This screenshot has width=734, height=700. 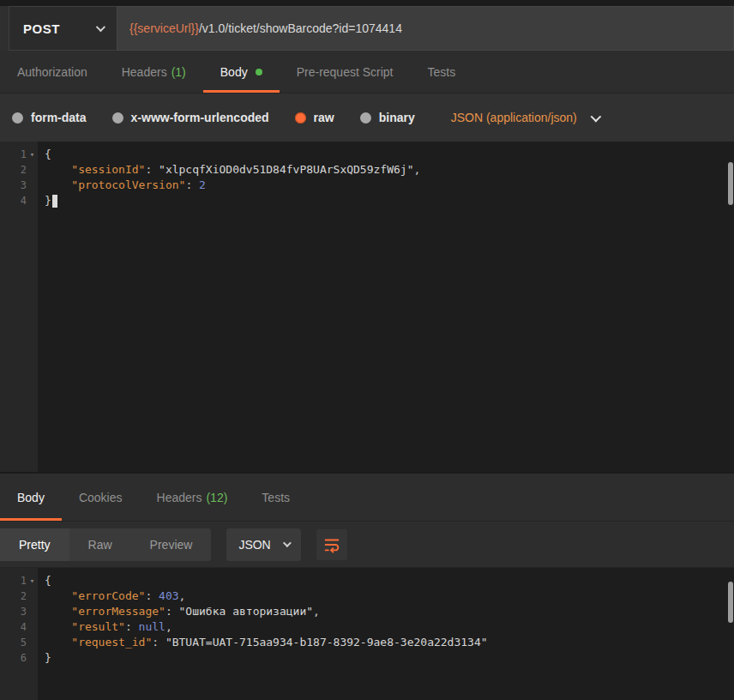 I want to click on url-input: {{serviceUrl}}/v1.0/ticket/showBarcode?i…, so click(x=425, y=28).